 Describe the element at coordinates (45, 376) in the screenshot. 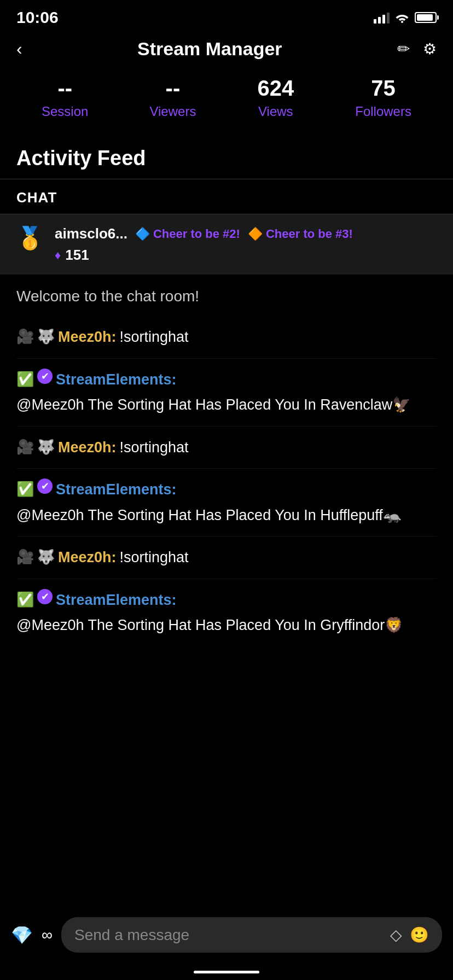

I see `msg-2-icon-se: ✔` at that location.